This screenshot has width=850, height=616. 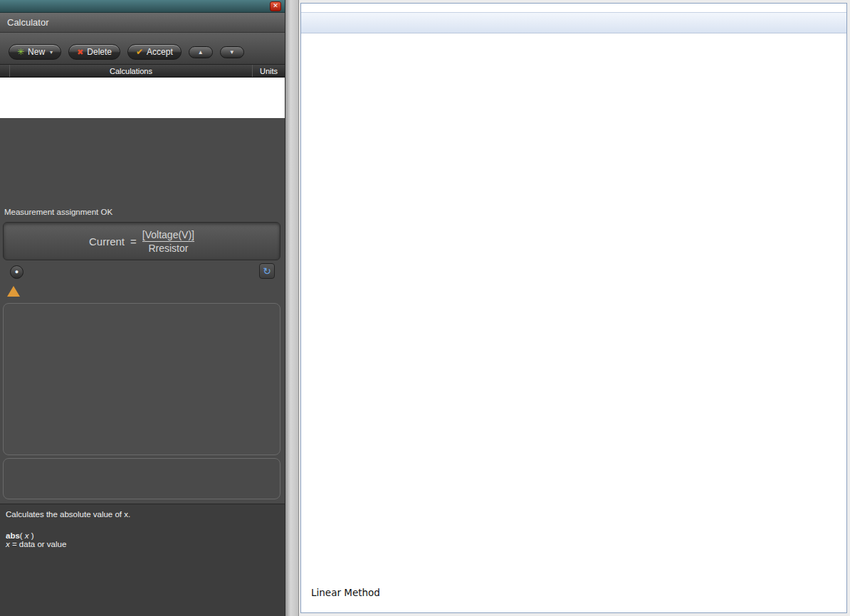 What do you see at coordinates (574, 23) in the screenshot?
I see `graph-toolbar` at bounding box center [574, 23].